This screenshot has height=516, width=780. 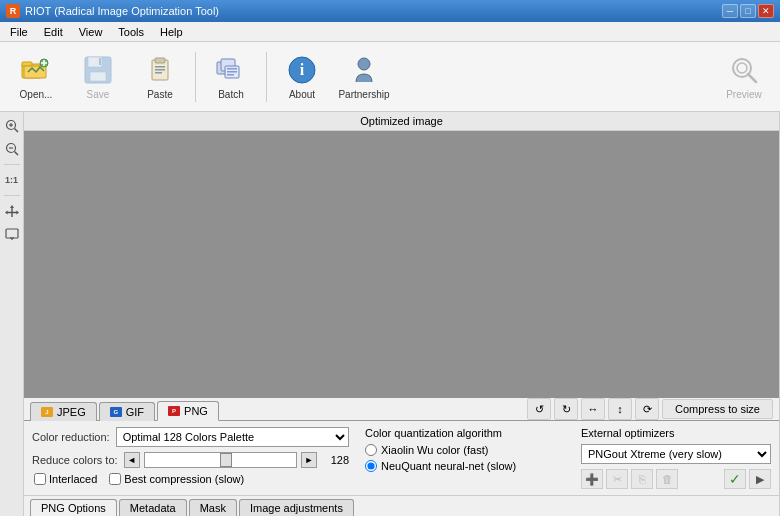 I want to click on tab-jpeg: J JPEG, so click(x=64, y=412).